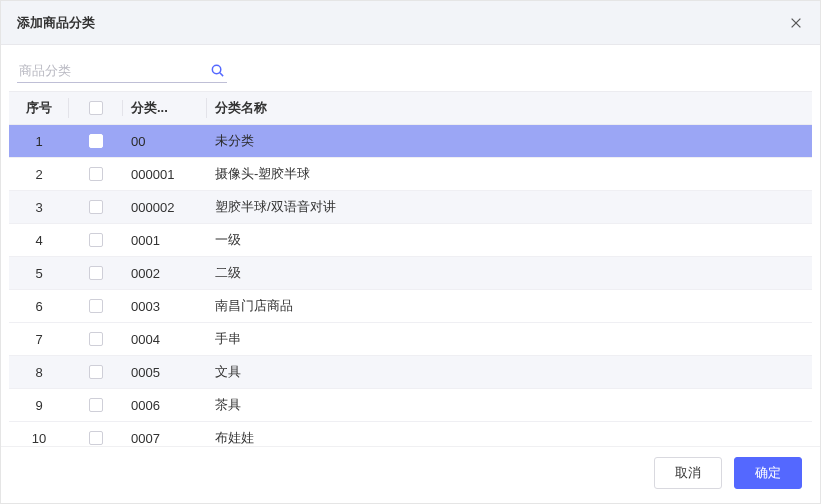 This screenshot has width=821, height=504. Describe the element at coordinates (688, 473) in the screenshot. I see `cancel-button: 取消` at that location.